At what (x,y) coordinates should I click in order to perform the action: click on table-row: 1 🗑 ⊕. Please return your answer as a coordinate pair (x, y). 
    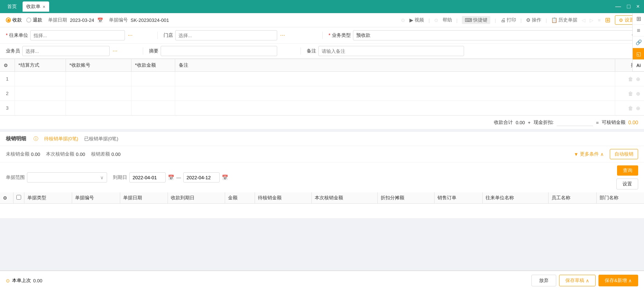
    Looking at the image, I should click on (322, 79).